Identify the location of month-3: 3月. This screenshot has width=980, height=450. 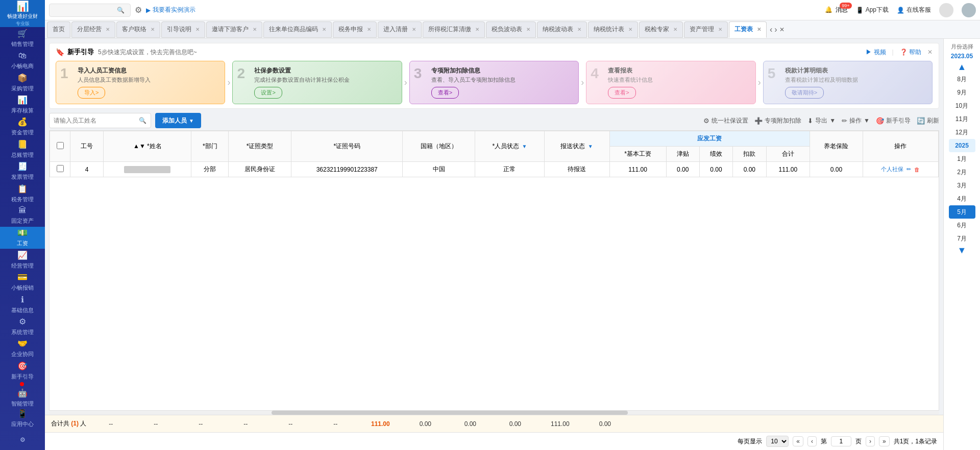
(962, 185).